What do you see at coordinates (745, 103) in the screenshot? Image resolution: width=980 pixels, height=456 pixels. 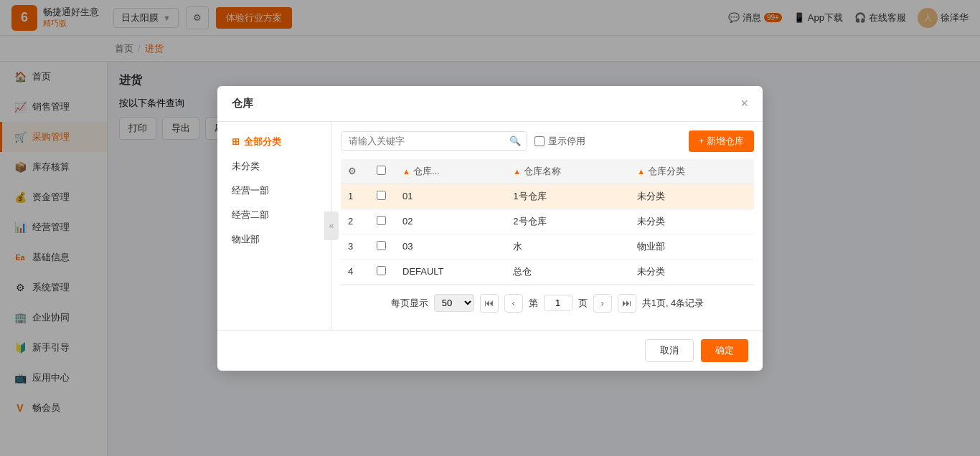 I see `modal-close-button: ×` at bounding box center [745, 103].